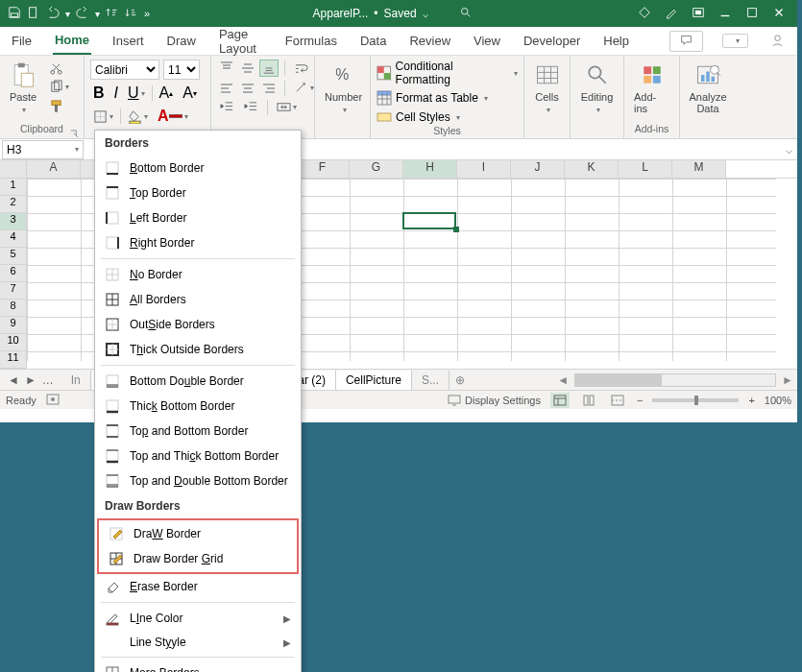  What do you see at coordinates (13, 239) in the screenshot?
I see `row-header-4: 4` at bounding box center [13, 239].